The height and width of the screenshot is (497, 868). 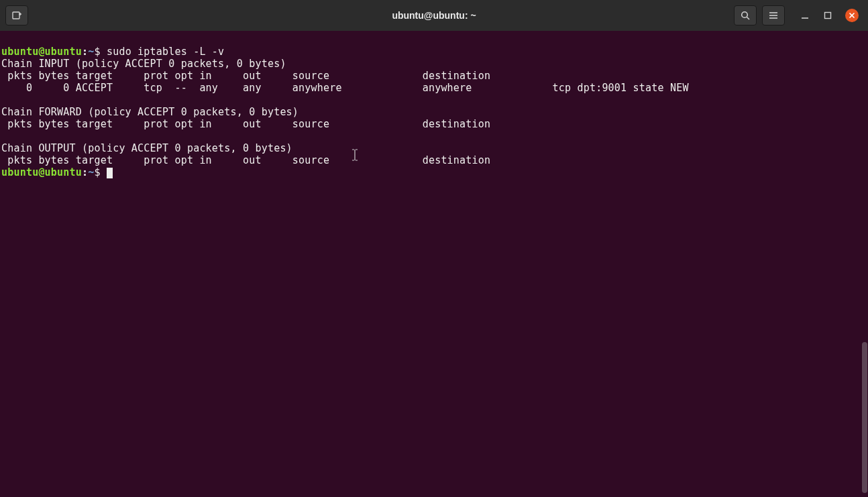 What do you see at coordinates (110, 173) in the screenshot?
I see `terminal-cursor` at bounding box center [110, 173].